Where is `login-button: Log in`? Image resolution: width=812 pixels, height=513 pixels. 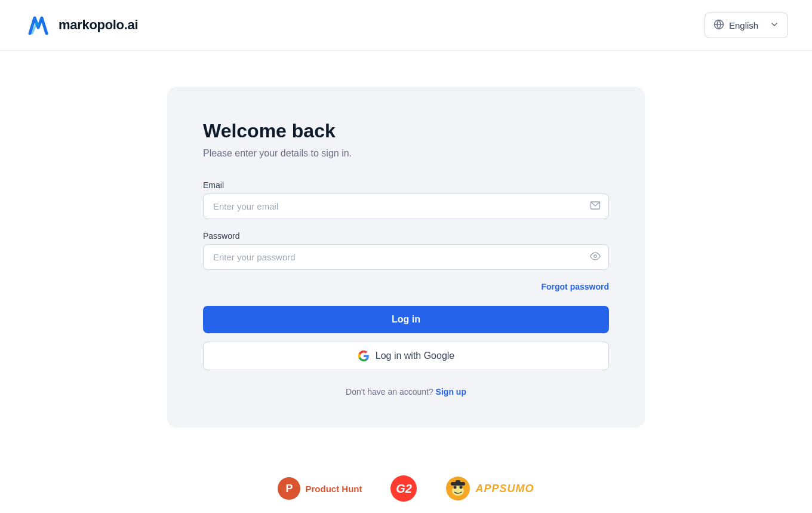
login-button: Log in is located at coordinates (406, 320).